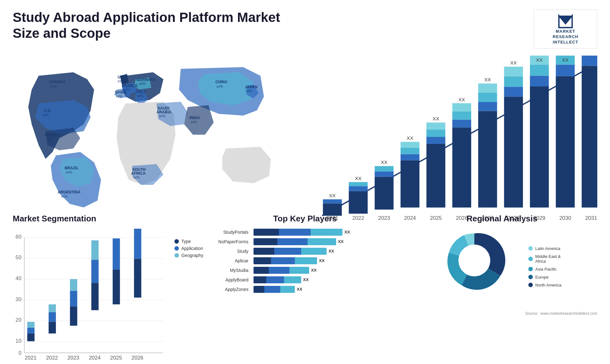 This screenshot has width=610, height=364. What do you see at coordinates (305, 261) in the screenshot?
I see `player-row-aplicar: Aplicar XX` at bounding box center [305, 261].